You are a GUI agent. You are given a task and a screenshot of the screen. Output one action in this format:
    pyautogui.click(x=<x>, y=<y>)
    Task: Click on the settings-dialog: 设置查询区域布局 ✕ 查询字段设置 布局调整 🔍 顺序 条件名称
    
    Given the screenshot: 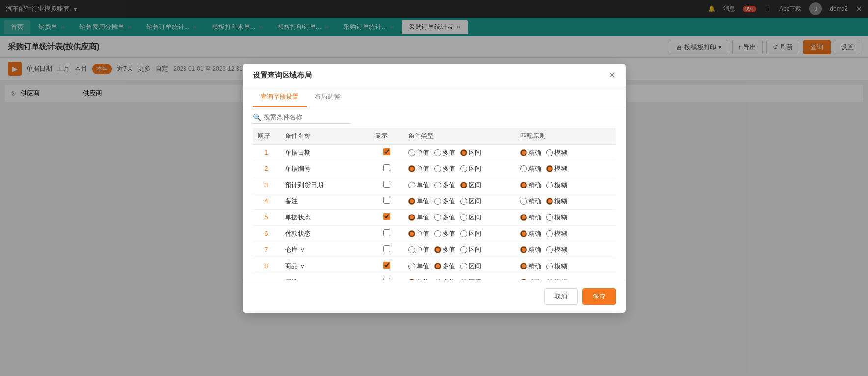 What is the action you would take?
    pyautogui.click(x=434, y=85)
    